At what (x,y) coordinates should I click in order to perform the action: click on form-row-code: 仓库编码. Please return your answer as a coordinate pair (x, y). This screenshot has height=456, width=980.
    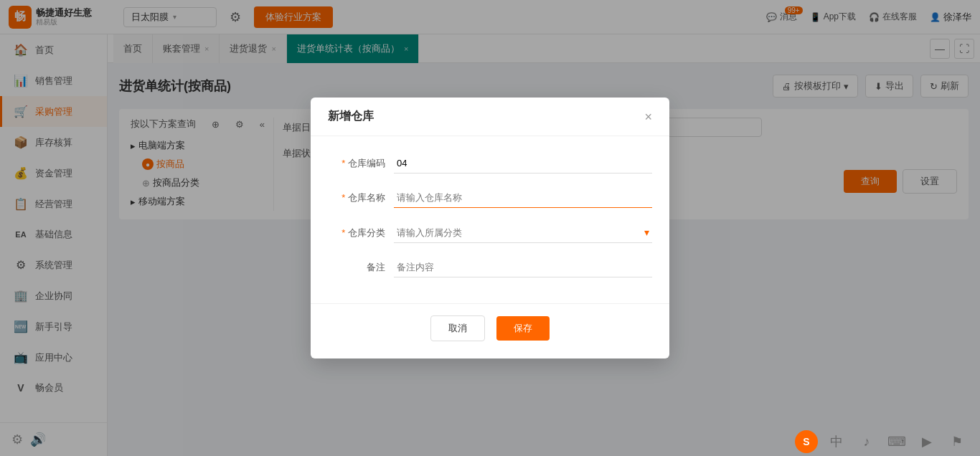
    Looking at the image, I should click on (490, 163).